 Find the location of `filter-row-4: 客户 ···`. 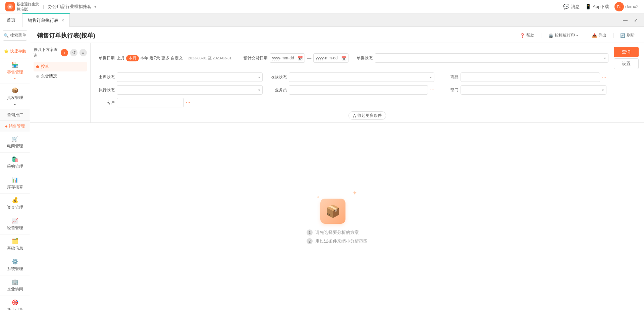

filter-row-4: 客户 ··· is located at coordinates (367, 103).